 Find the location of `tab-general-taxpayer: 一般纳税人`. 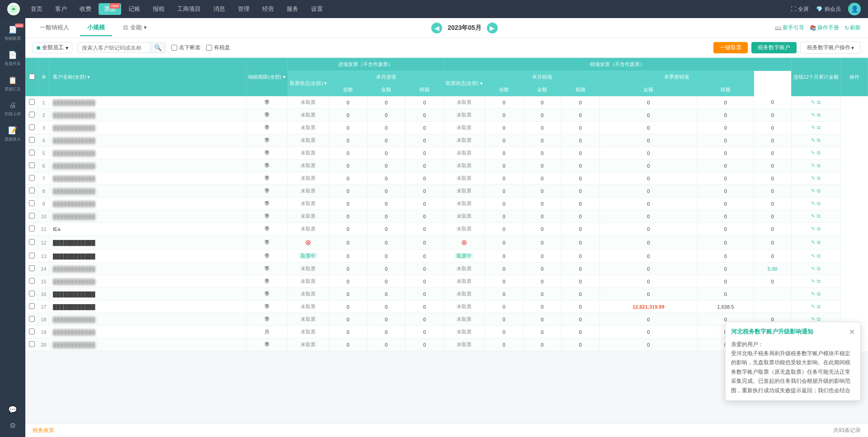

tab-general-taxpayer: 一般纳税人 is located at coordinates (54, 28).